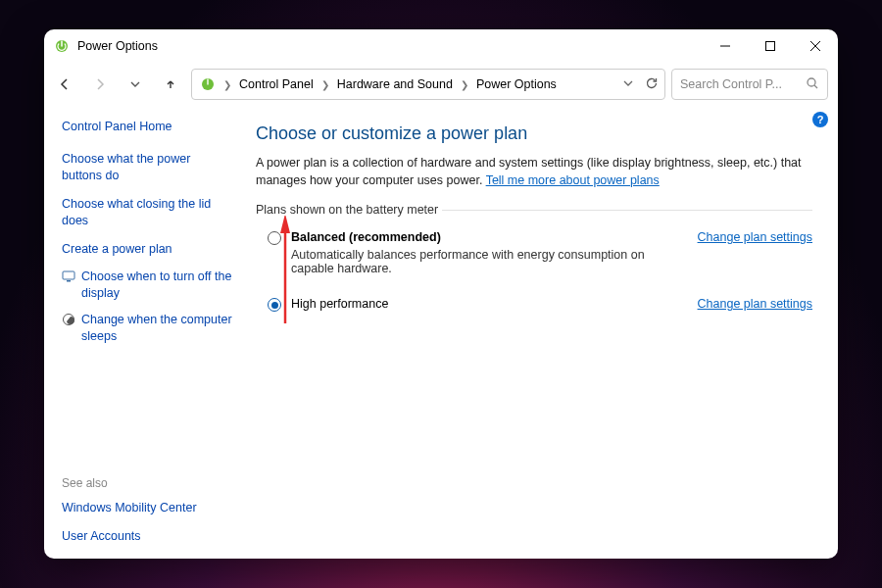 The width and height of the screenshot is (882, 588). Describe the element at coordinates (516, 84) in the screenshot. I see `breadcrumb-segment: Power Options` at that location.